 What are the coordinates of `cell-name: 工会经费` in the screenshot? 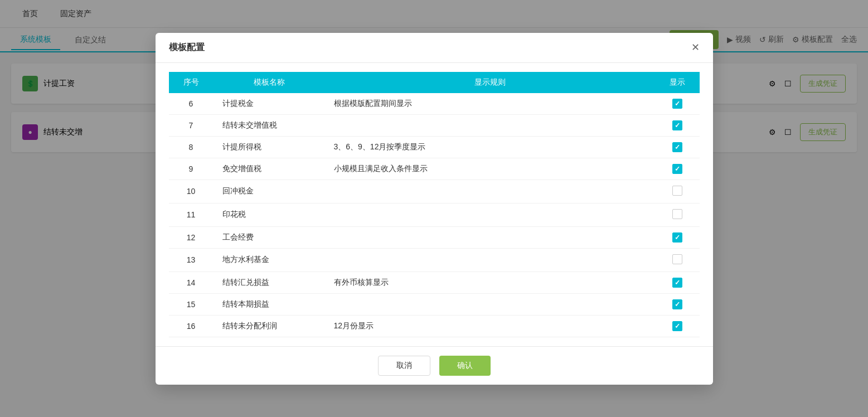 It's located at (269, 237).